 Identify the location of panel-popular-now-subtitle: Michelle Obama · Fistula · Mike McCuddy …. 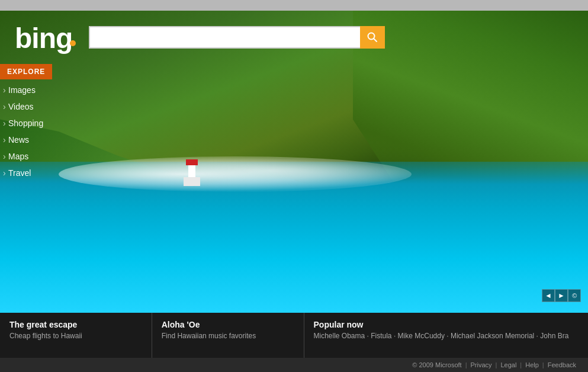
(446, 336).